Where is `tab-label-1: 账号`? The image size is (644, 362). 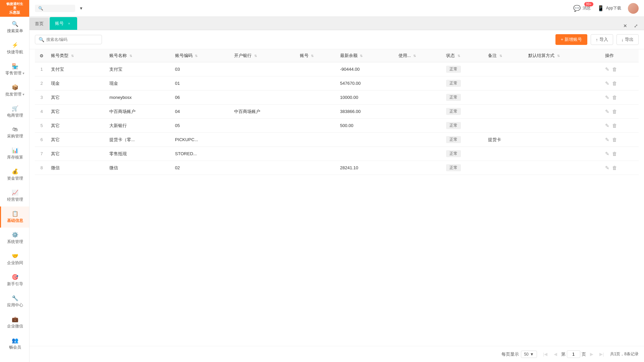 tab-label-1: 账号 is located at coordinates (59, 23).